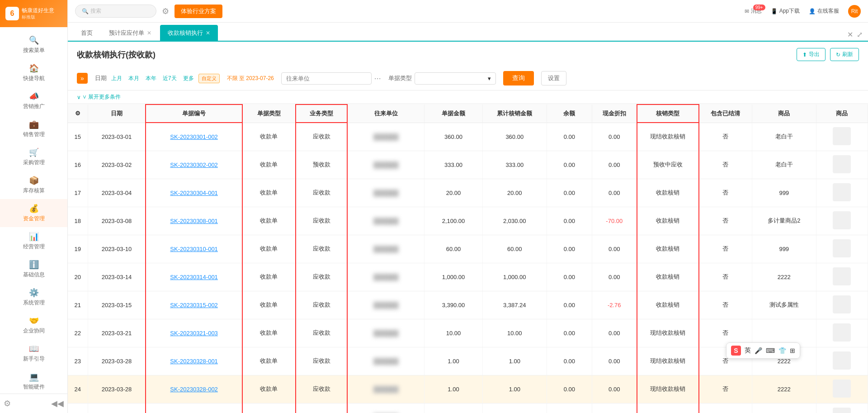 This screenshot has width=868, height=413. What do you see at coordinates (34, 96) in the screenshot?
I see `marketing-icon: 📣` at bounding box center [34, 96].